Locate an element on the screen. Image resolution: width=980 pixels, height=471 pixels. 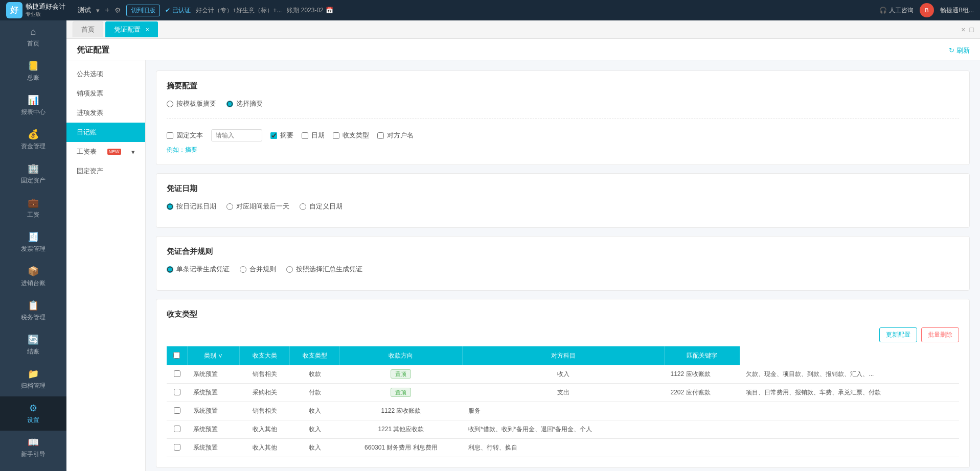
sidebar-item-settings: ⚙ 设置 is located at coordinates (33, 414).